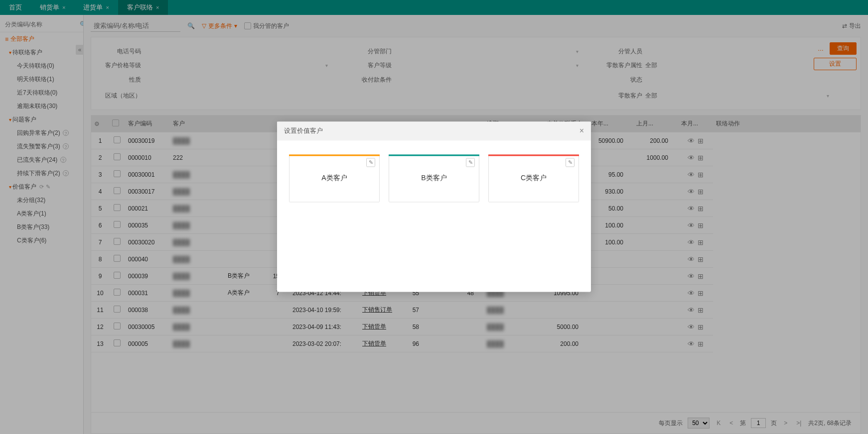 The width and height of the screenshot is (868, 434). What do you see at coordinates (434, 207) in the screenshot?
I see `value-customer-modal: 设置价值客户 × ✎ A类客户 ✎ B类客户 ✎ C类客户` at bounding box center [434, 207].